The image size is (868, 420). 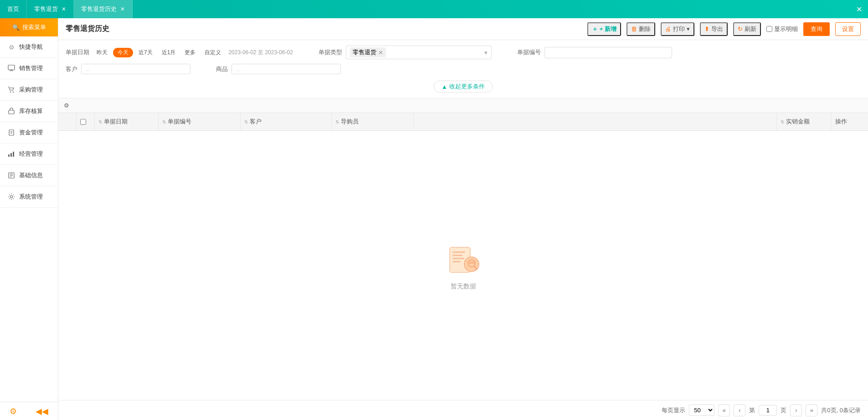 I want to click on search-icon: 🔍, so click(x=16, y=27).